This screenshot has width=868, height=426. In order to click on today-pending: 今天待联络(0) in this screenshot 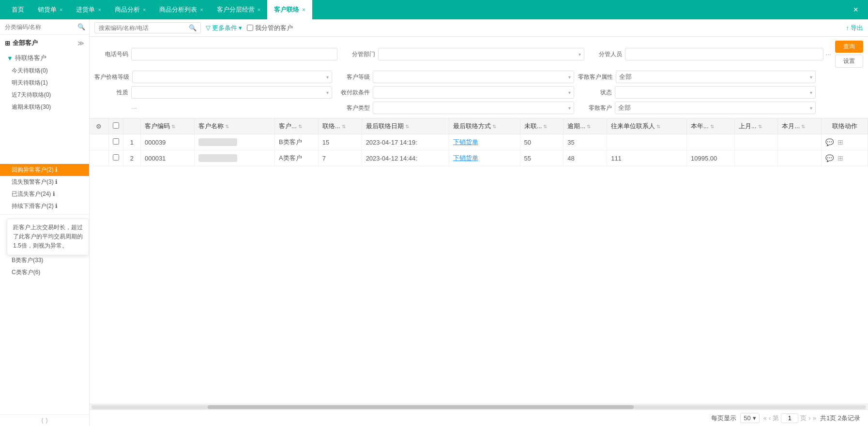, I will do `click(45, 71)`.